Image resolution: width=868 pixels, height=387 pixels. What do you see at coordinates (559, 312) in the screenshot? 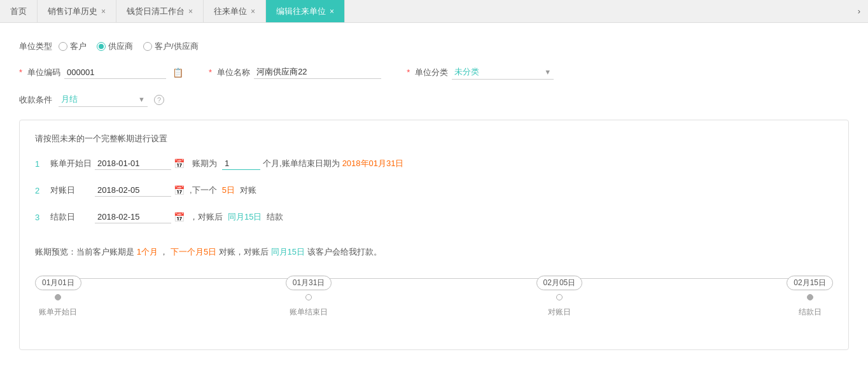
I see `timeline-label-2: 对账日` at bounding box center [559, 312].